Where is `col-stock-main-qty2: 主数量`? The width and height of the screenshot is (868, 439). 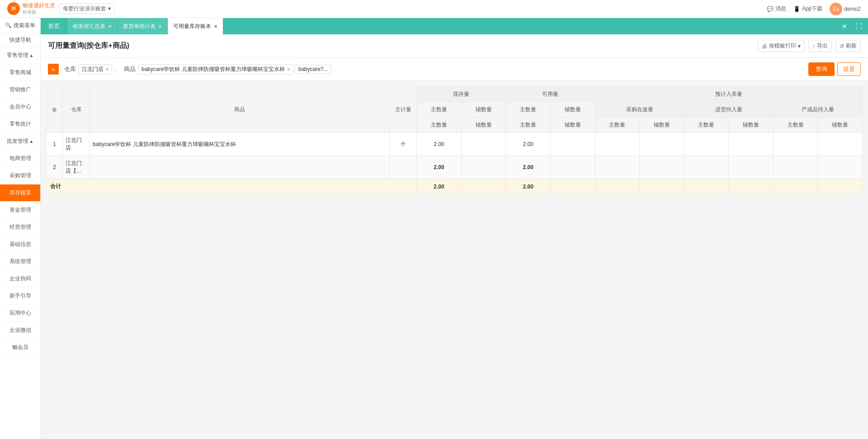 col-stock-main-qty2: 主数量 is located at coordinates (439, 125).